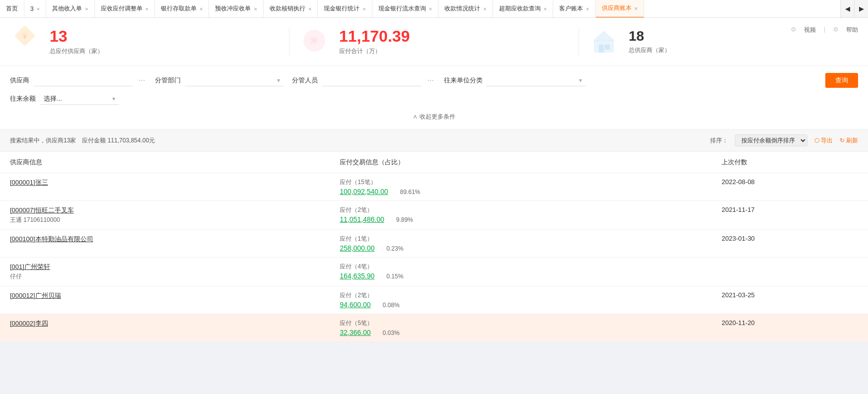  What do you see at coordinates (42, 210) in the screenshot?
I see `supplier-link: [000007]恒旺二手叉车` at bounding box center [42, 210].